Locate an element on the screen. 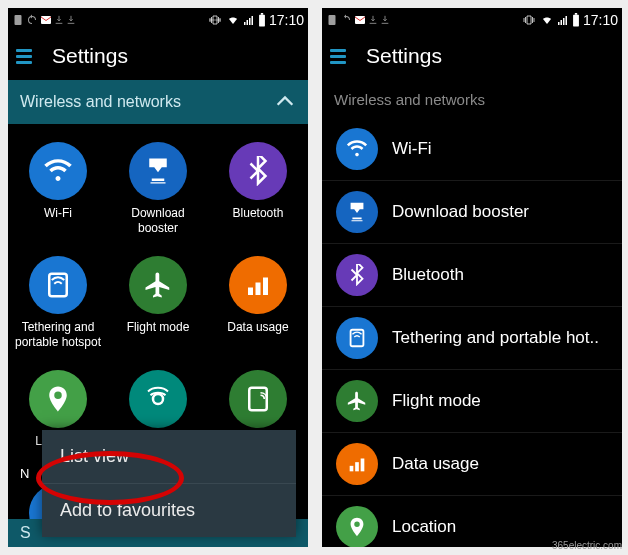 Image resolution: width=628 pixels, height=555 pixels. status-right-icons: 17:10 is located at coordinates (570, 20).